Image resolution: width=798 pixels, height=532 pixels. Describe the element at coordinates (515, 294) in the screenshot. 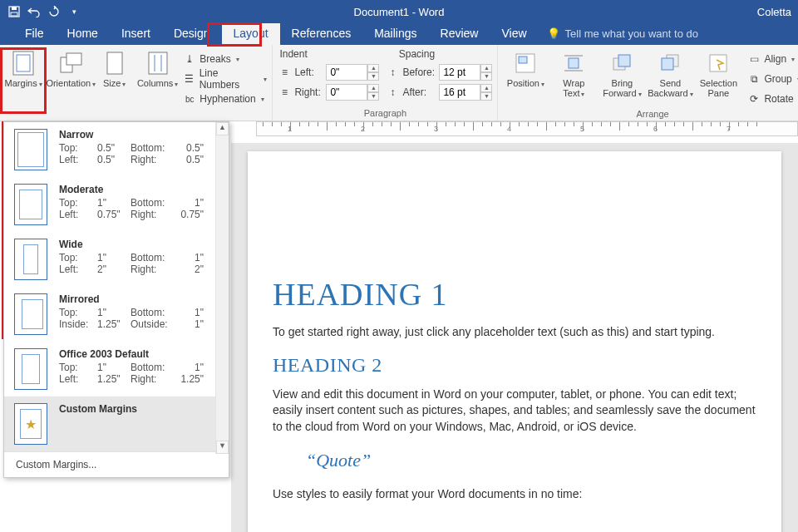

I see `heading-1: HEADING 1` at that location.